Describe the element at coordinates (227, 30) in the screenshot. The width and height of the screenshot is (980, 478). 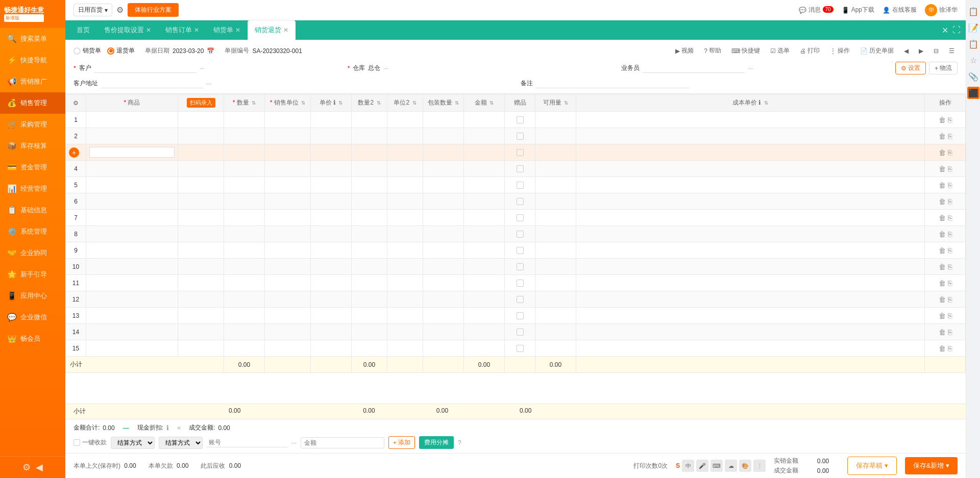
I see `tab-sales-invoice: 销货单 ✕` at that location.